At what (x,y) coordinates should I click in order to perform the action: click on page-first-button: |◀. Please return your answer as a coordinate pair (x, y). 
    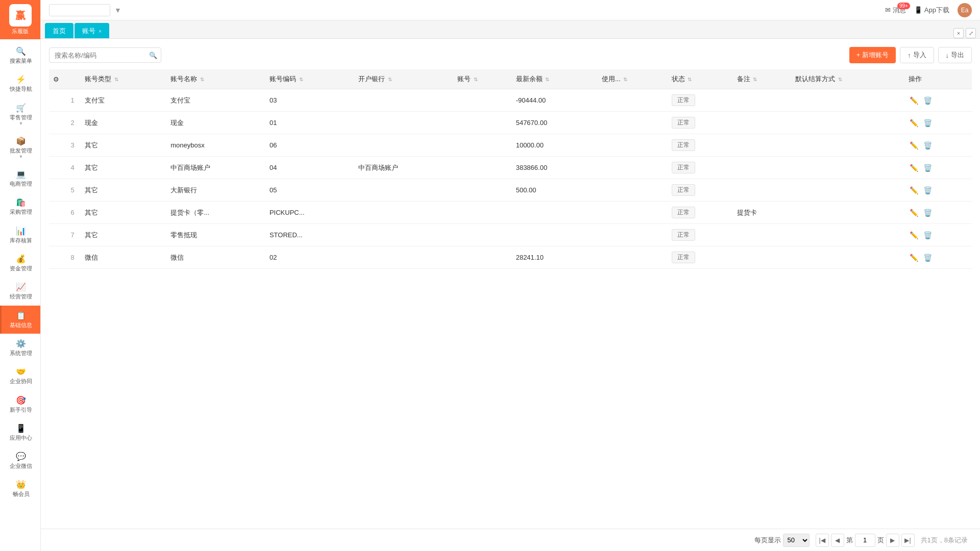
    Looking at the image, I should click on (822, 540).